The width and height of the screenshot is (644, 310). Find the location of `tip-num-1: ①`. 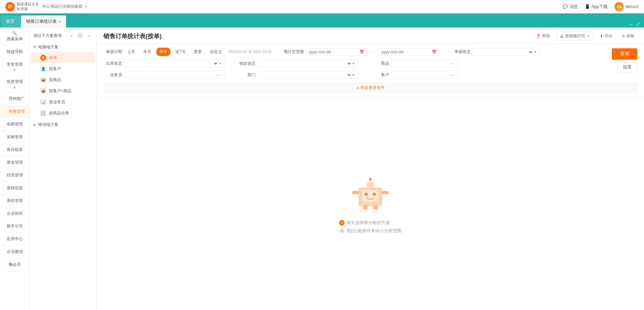

tip-num-1: ① is located at coordinates (342, 223).